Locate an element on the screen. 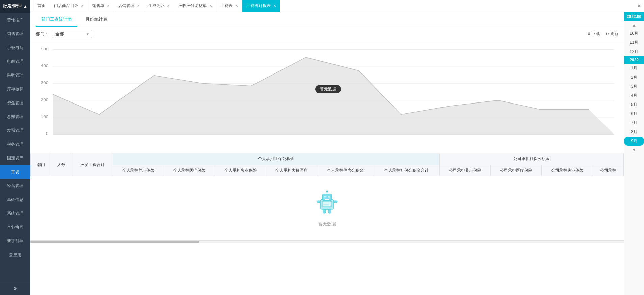 Image resolution: width=644 pixels, height=295 pixels. refresh-button: ↻ 刷新 is located at coordinates (612, 34).